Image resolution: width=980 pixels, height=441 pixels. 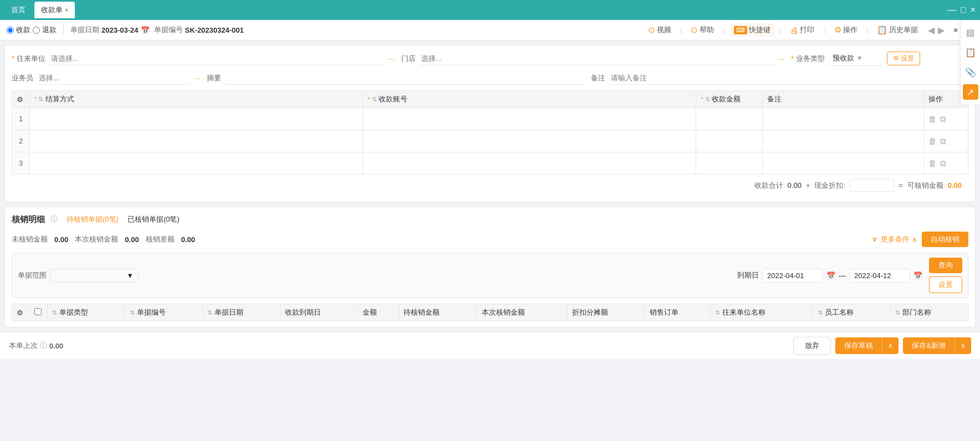 What do you see at coordinates (530, 141) in the screenshot?
I see `row2-account` at bounding box center [530, 141].